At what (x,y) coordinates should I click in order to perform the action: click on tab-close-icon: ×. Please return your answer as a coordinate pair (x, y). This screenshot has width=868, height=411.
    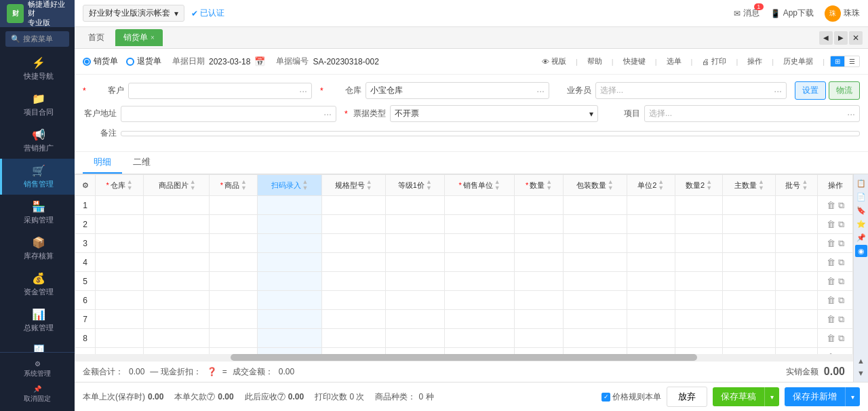
    Looking at the image, I should click on (153, 38).